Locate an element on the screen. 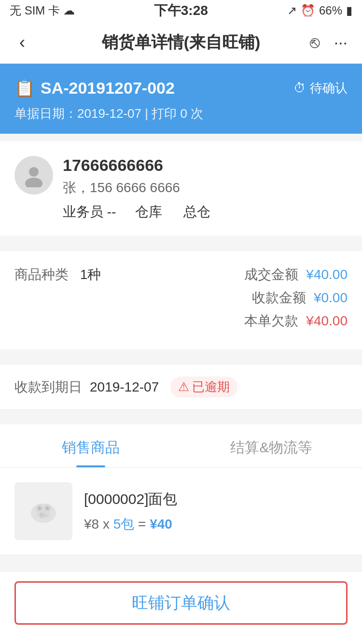  status-time: 下午3:28 is located at coordinates (181, 11).